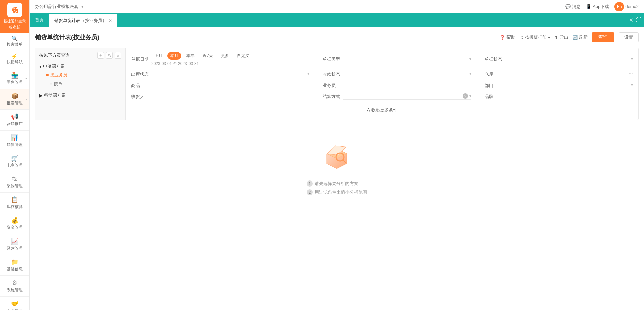 The height and width of the screenshot is (310, 644). Describe the element at coordinates (208, 56) in the screenshot. I see `date-btn-7days: 近7天` at that location.